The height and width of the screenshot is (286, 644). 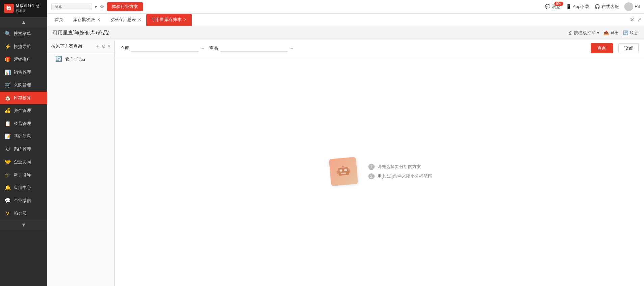 What do you see at coordinates (22, 201) in the screenshot?
I see `sidebar-item-label-wechat: 企业微信` at bounding box center [22, 201].